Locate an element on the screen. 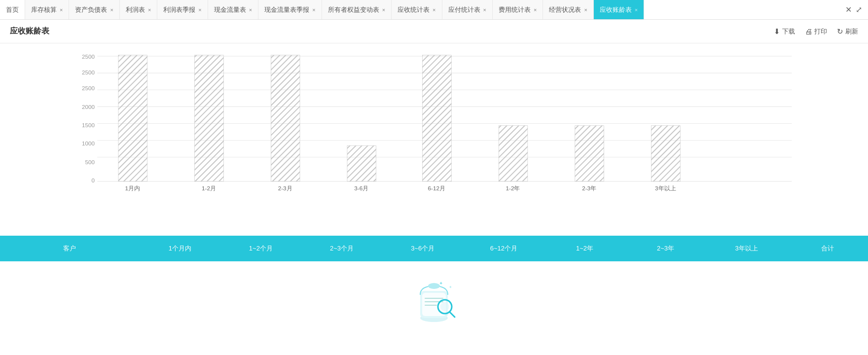  tab-equity-close: × is located at coordinates (384, 10).